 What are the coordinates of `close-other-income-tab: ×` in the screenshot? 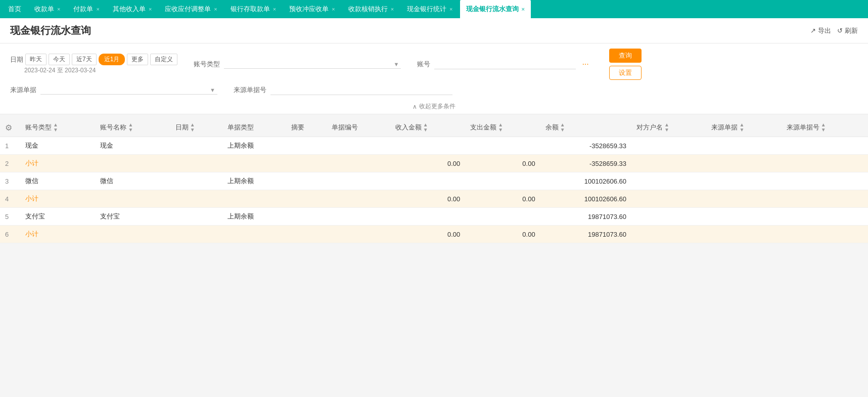 It's located at (150, 9).